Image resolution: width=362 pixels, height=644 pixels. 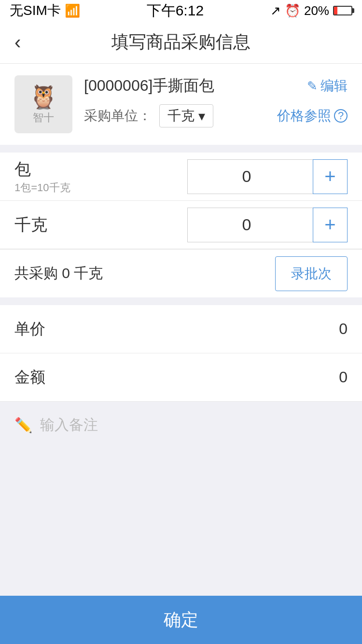 What do you see at coordinates (30, 378) in the screenshot?
I see `amount-label: 金额` at bounding box center [30, 378].